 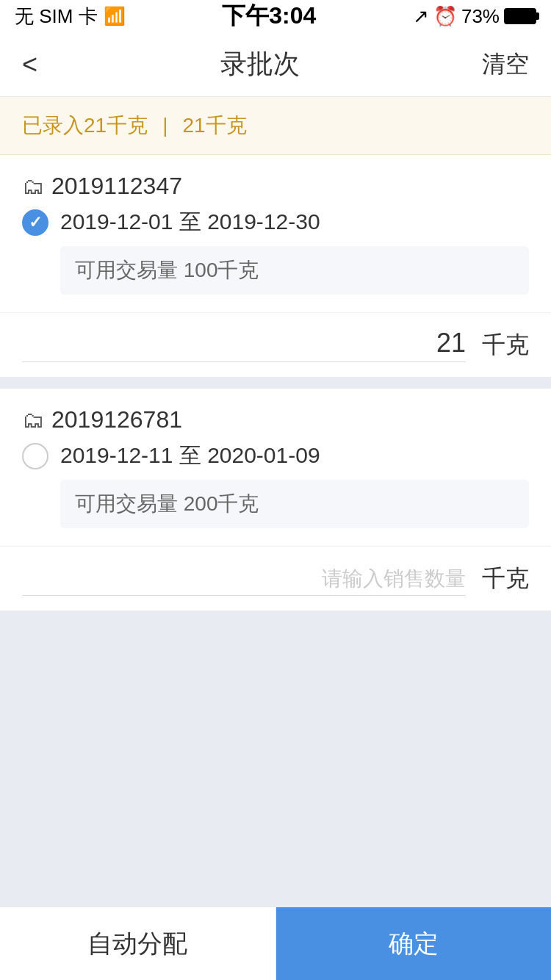 I want to click on section-separator, so click(x=276, y=383).